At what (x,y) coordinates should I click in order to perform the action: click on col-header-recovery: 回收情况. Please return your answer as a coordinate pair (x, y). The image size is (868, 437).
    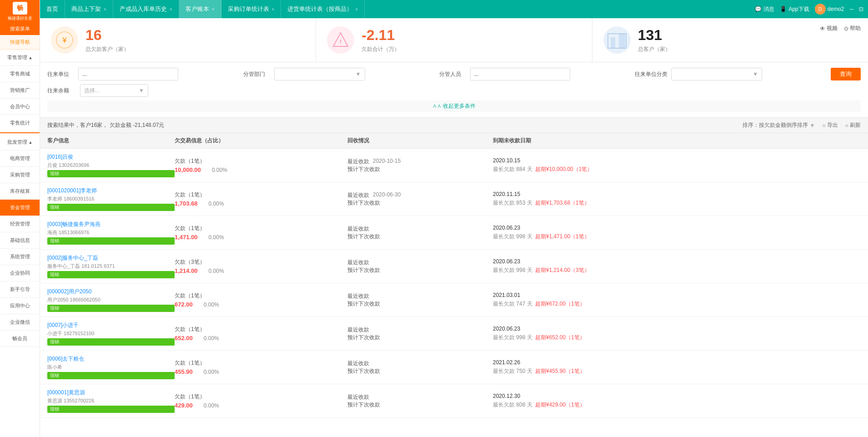
    Looking at the image, I should click on (420, 141).